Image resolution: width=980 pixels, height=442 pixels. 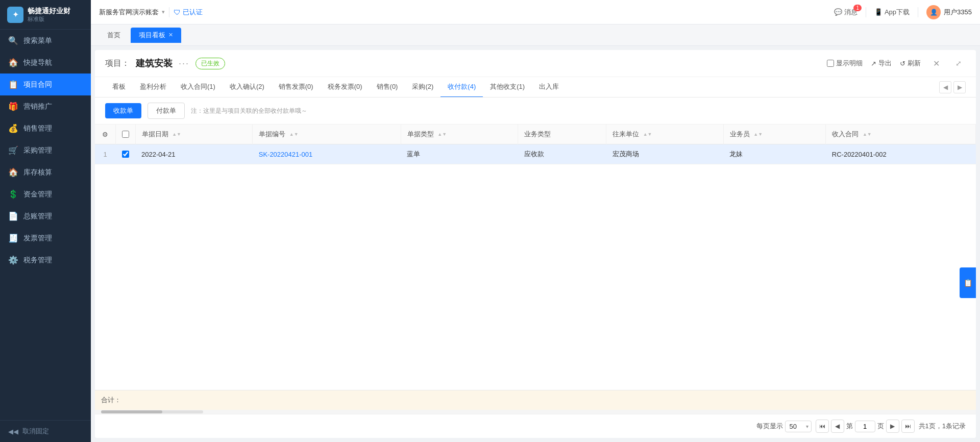 What do you see at coordinates (902, 63) in the screenshot?
I see `refresh-icon: ↺` at bounding box center [902, 63].